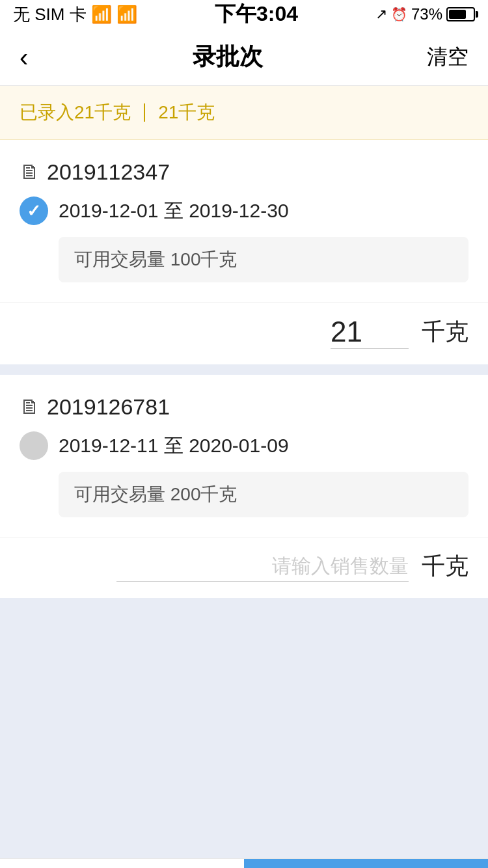 The image size is (488, 868). Describe the element at coordinates (244, 172) in the screenshot. I see `batch-id-row-1: 🗎 2019112347` at that location.